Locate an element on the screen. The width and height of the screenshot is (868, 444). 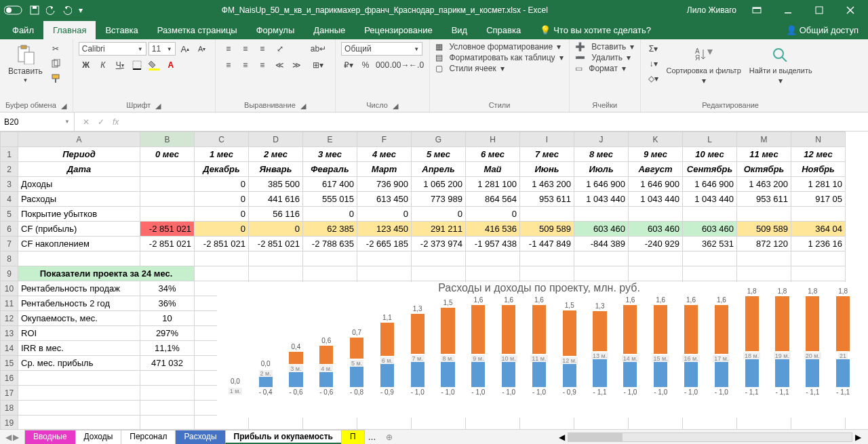
row-header: 9 is located at coordinates (9, 274).